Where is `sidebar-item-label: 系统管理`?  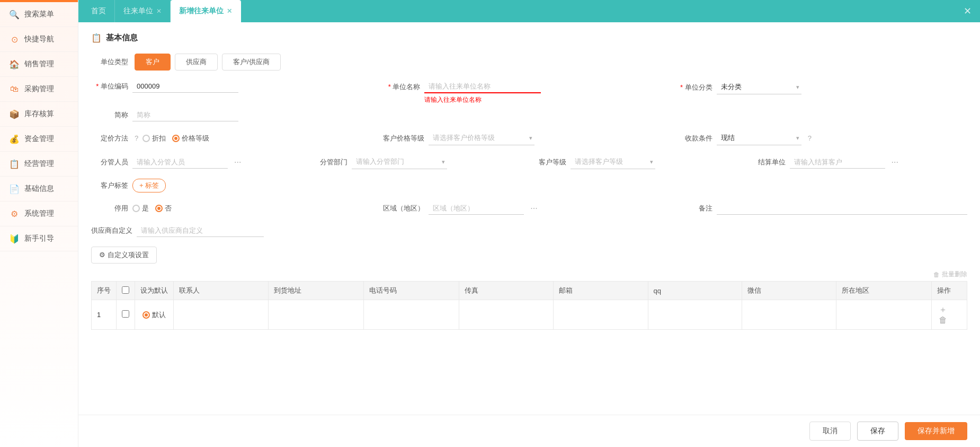
sidebar-item-label: 系统管理 is located at coordinates (39, 214).